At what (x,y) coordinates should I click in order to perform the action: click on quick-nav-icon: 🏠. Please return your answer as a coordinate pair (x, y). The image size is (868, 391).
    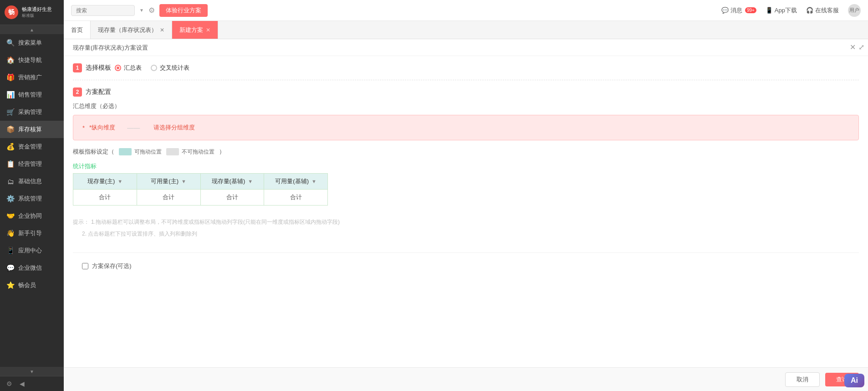
    Looking at the image, I should click on (10, 60).